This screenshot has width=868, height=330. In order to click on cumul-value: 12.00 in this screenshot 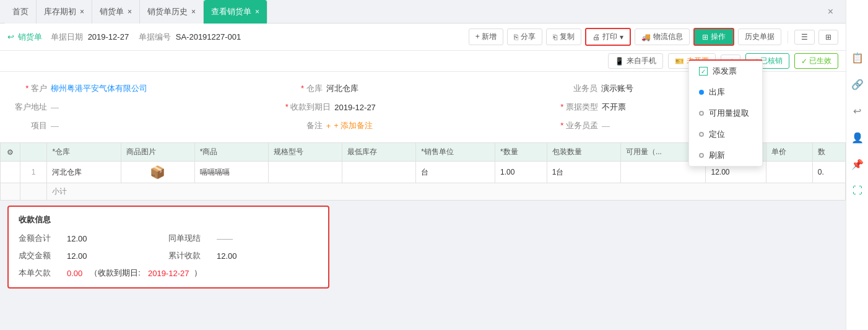, I will do `click(227, 256)`.